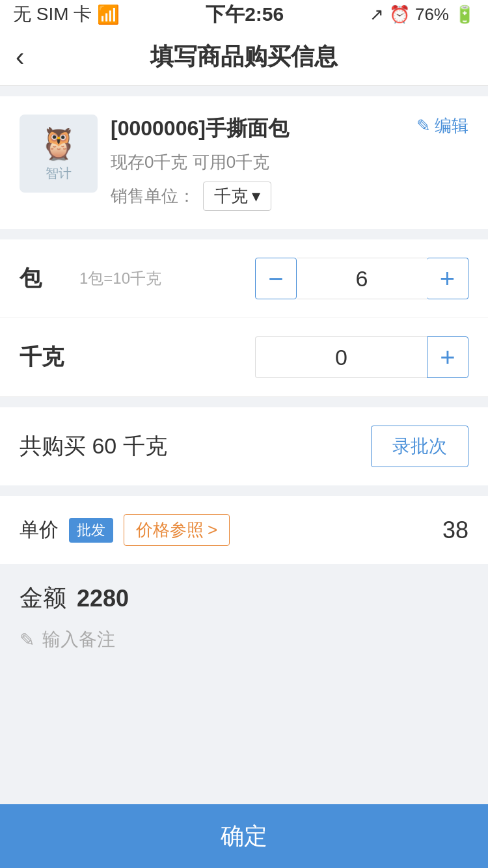  I want to click on quantity-row-kg: 千克 +, so click(244, 358).